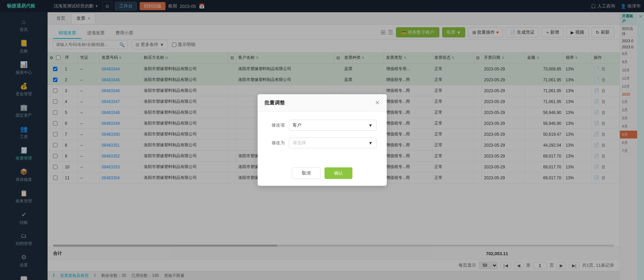 Image resolution: width=644 pixels, height=280 pixels. Describe the element at coordinates (322, 125) in the screenshot. I see `modify-field-row: 修改项 客户 ▼` at that location.